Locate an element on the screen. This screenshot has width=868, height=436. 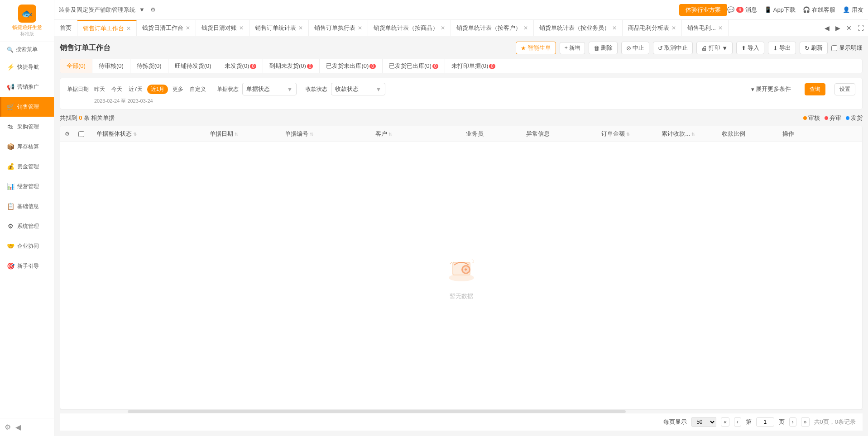
tab-close-6: ✕ is located at coordinates (443, 28).